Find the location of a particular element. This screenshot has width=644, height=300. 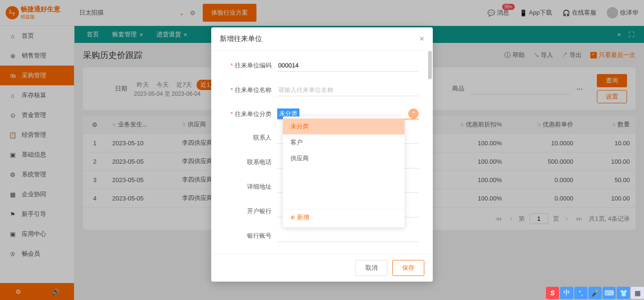

save-button: 保存 is located at coordinates (408, 268).